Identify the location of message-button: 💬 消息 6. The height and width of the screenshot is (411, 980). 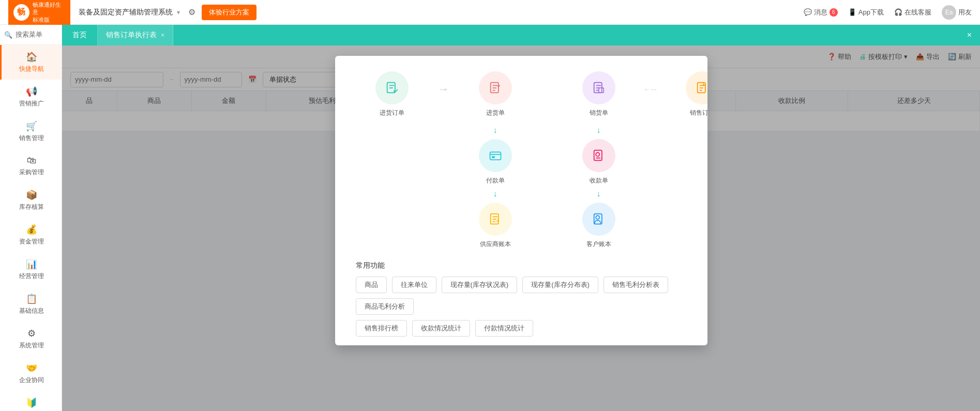
(821, 12).